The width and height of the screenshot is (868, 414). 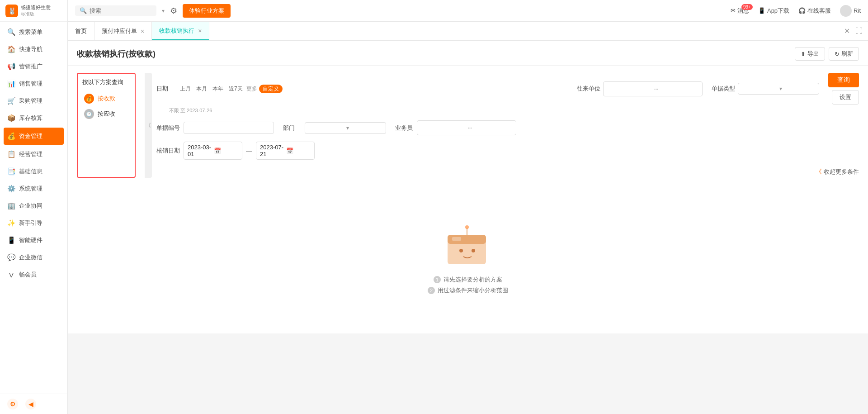 I want to click on hardware-icon: 📱, so click(x=11, y=240).